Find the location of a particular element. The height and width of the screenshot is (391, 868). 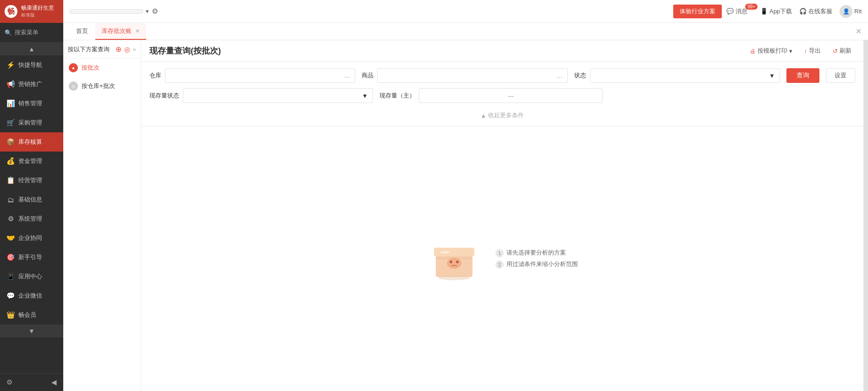

sidebar-collapse-icon: ◀ is located at coordinates (54, 382).